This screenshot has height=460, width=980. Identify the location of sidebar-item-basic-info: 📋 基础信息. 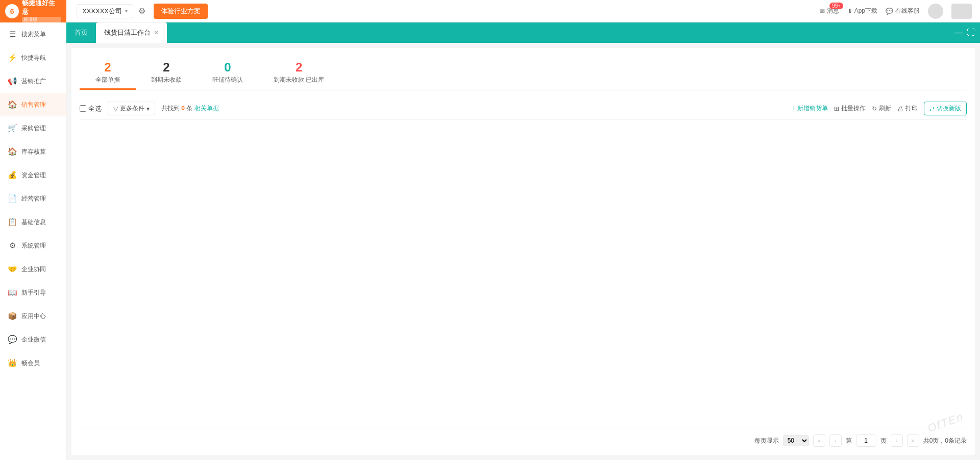
(33, 222).